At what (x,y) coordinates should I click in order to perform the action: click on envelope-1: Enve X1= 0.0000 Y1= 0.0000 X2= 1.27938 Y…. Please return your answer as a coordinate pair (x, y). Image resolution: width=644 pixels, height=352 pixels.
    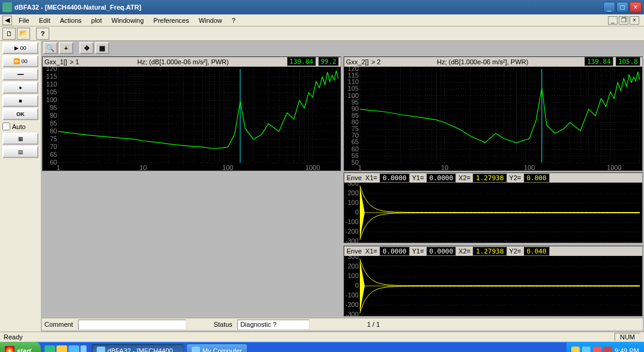
    Looking at the image, I should click on (493, 208).